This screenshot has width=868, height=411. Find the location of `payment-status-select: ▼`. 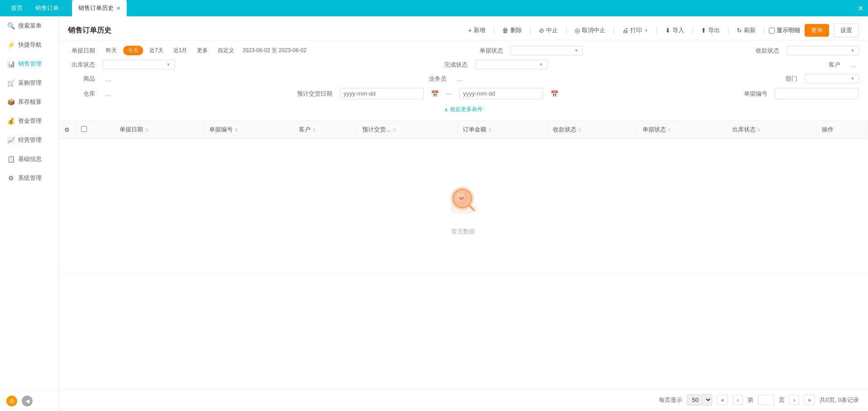

payment-status-select: ▼ is located at coordinates (823, 51).